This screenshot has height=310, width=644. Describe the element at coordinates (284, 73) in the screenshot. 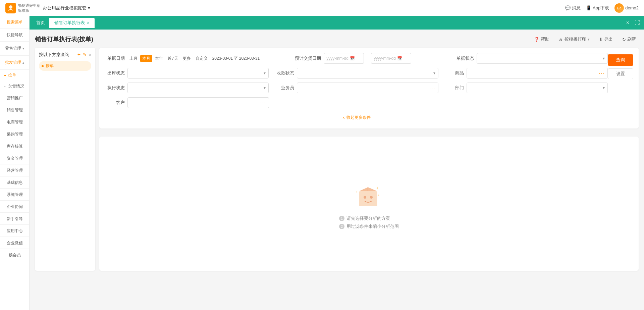

I see `payment-label: 收款状态` at that location.